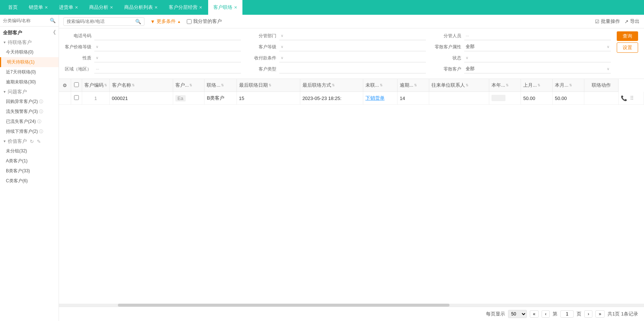 The image size is (644, 321). Describe the element at coordinates (467, 58) in the screenshot. I see `status-arrow-icon: ∨` at that location.